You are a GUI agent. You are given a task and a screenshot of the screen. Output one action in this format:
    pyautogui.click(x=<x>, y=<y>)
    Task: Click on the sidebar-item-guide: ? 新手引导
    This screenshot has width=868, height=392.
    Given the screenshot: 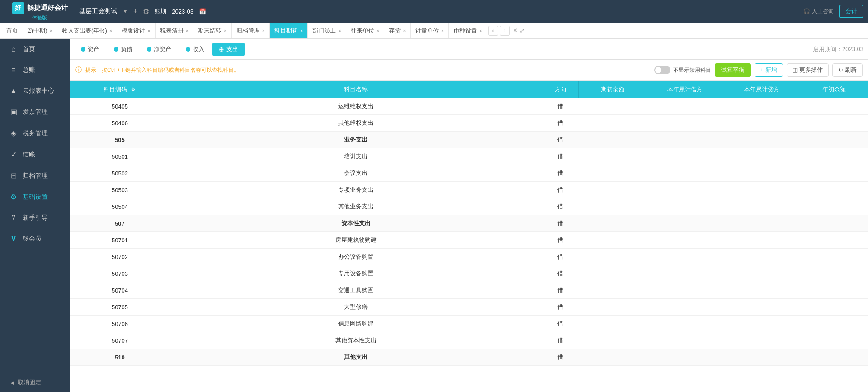 What is the action you would take?
    pyautogui.click(x=35, y=218)
    